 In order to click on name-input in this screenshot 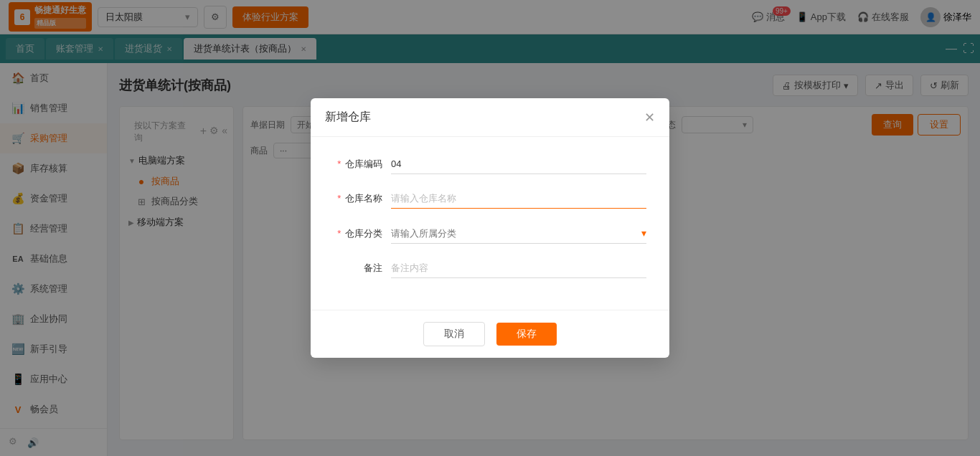, I will do `click(519, 199)`.